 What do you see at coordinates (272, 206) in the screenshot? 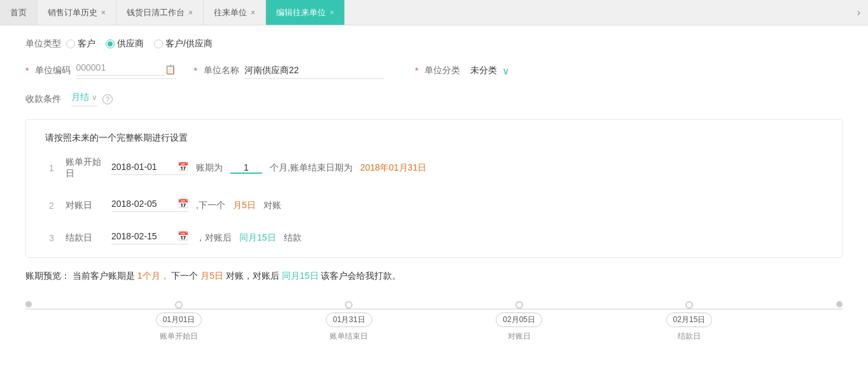
I see `period-row-2-desc-after: 对账` at bounding box center [272, 206].